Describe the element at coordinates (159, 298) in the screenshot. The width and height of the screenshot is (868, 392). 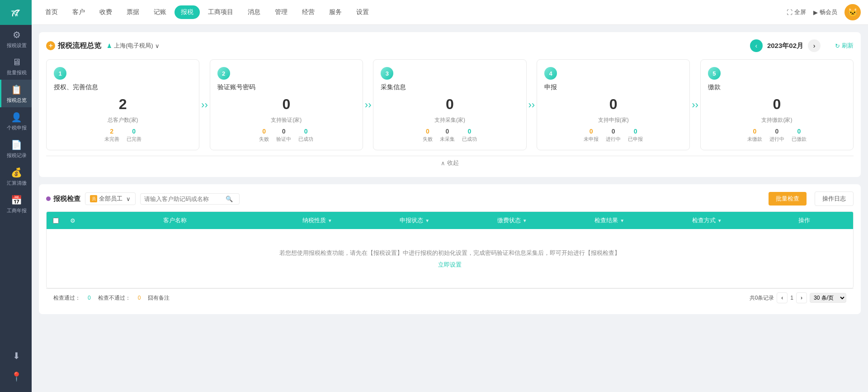
I see `note-label: 囧有备注` at that location.